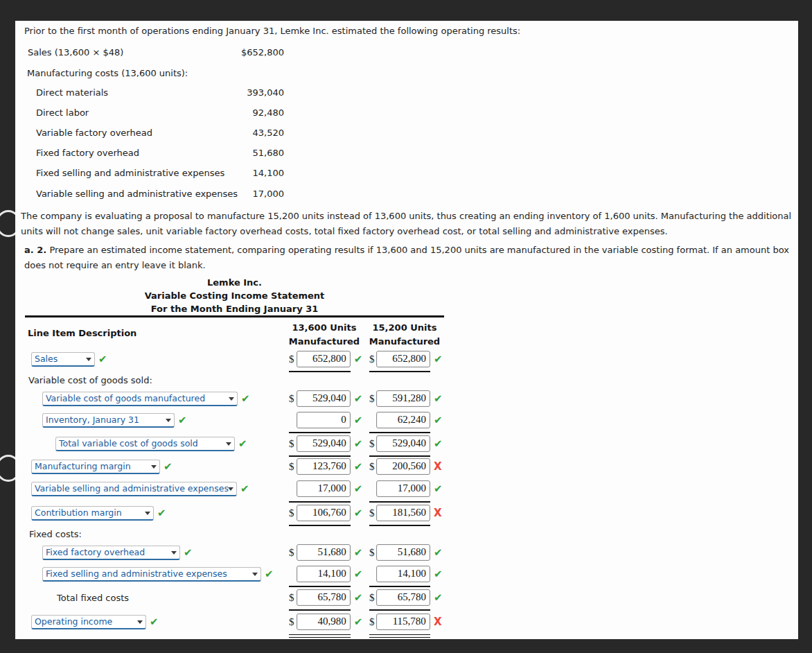 The width and height of the screenshot is (812, 653). I want to click on amount-input: 181,560, so click(403, 513).